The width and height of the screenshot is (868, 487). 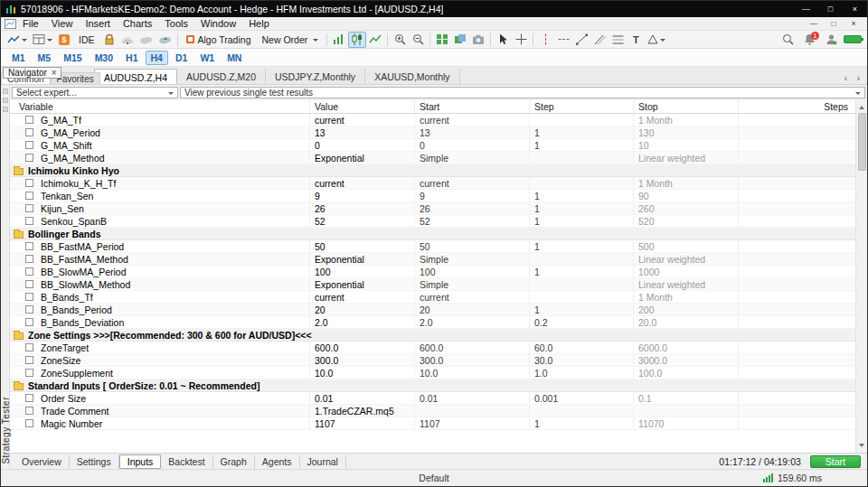 What do you see at coordinates (219, 40) in the screenshot?
I see `algo-trading-button: Algo Trading` at bounding box center [219, 40].